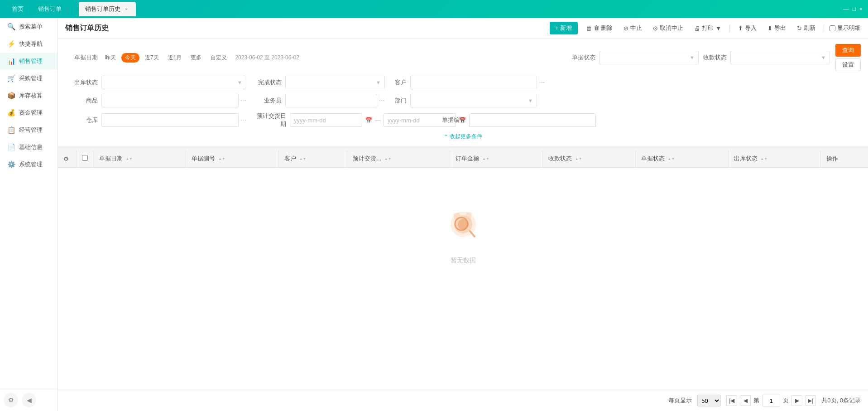 The width and height of the screenshot is (868, 411). What do you see at coordinates (152, 58) in the screenshot?
I see `date-7days: 近7天` at bounding box center [152, 58].